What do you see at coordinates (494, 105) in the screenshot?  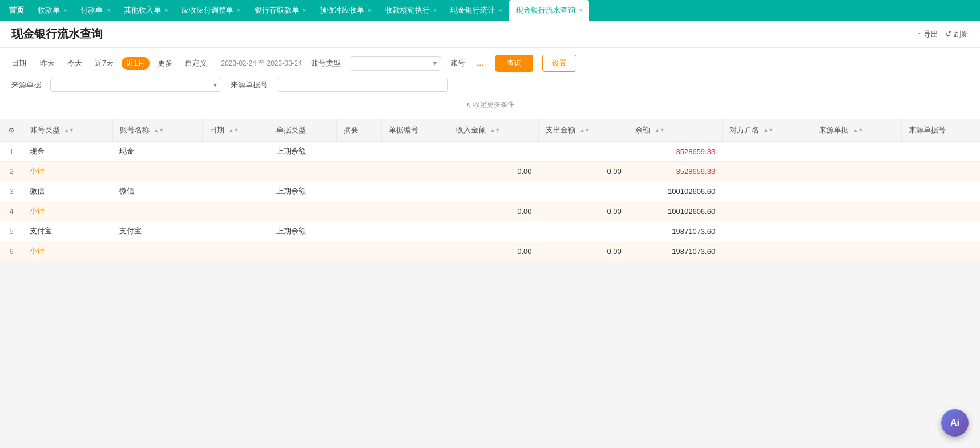 I see `collapse-label: 收起更多条件` at bounding box center [494, 105].